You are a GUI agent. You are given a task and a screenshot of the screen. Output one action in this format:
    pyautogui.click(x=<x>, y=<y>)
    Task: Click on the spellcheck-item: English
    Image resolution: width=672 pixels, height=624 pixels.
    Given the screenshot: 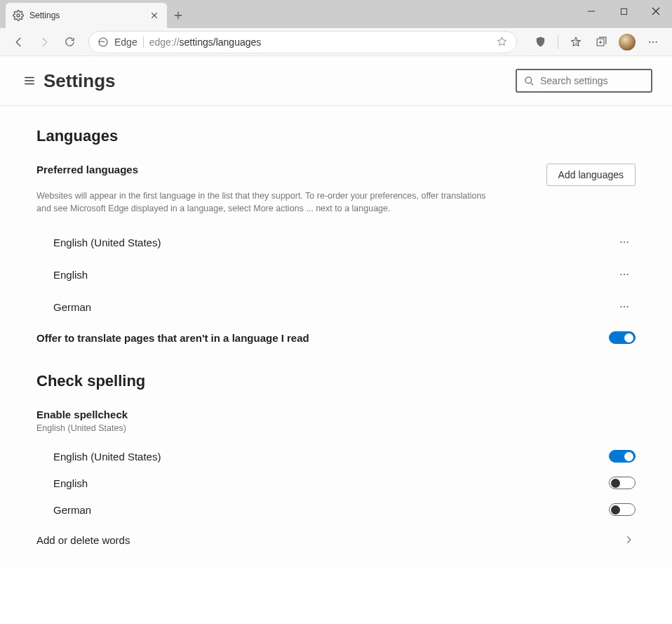 What is the action you would take?
    pyautogui.click(x=336, y=483)
    